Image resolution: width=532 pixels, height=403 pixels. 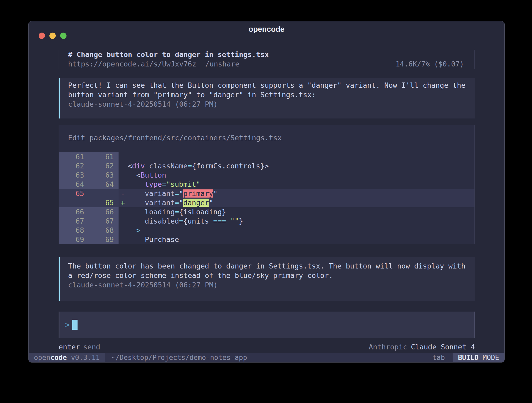 I want to click on diff-row: 65+ variant="danger", so click(x=267, y=203).